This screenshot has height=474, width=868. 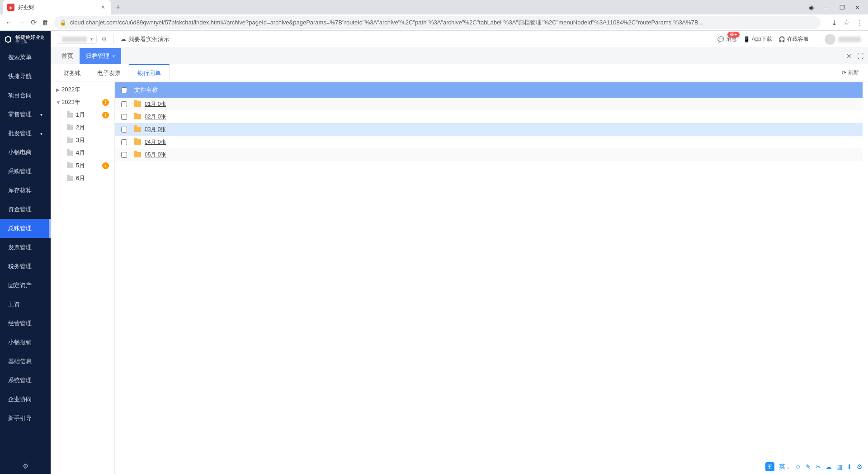 What do you see at coordinates (489, 104) in the screenshot?
I see `table-row: 01月 0张` at bounding box center [489, 104].